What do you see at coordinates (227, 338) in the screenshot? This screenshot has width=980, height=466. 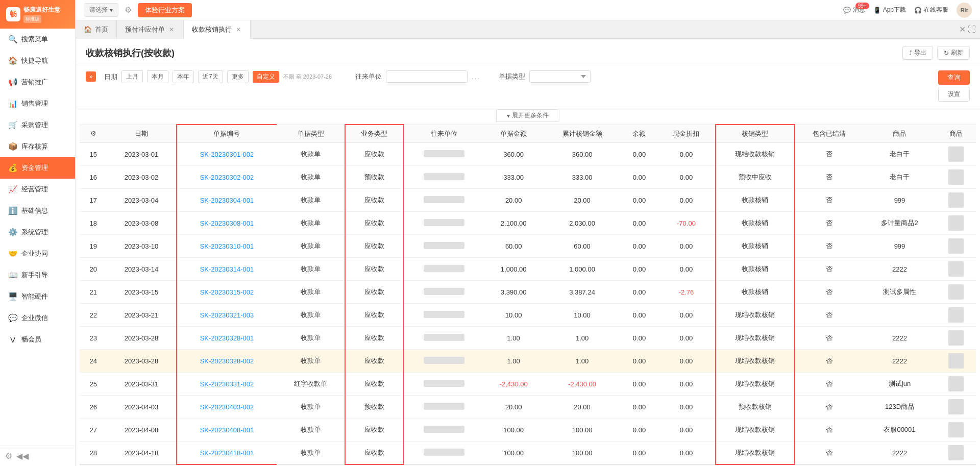 I see `bill-no-link: SK-20230328-001` at bounding box center [227, 338].